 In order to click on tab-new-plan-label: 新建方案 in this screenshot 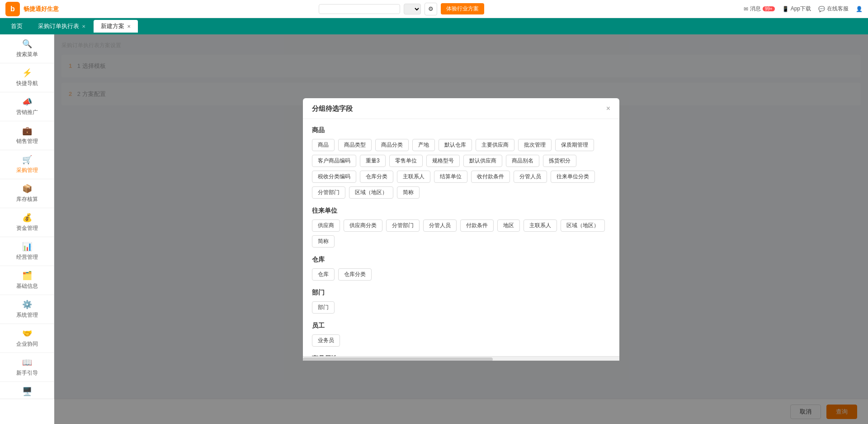, I will do `click(113, 26)`.